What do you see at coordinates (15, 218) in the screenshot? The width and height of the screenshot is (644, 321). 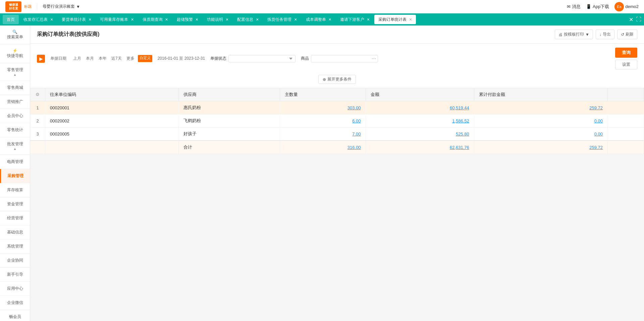 I see `sidebar-item-operations: 经营管理` at bounding box center [15, 218].